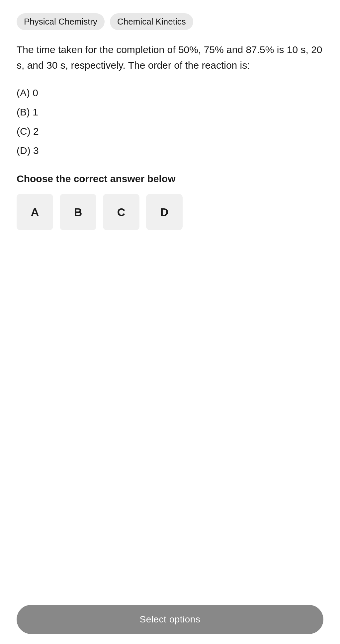 This screenshot has height=644, width=340. Describe the element at coordinates (170, 22) in the screenshot. I see `tags-row: Physical Chemistry Chemical Kinetics` at that location.